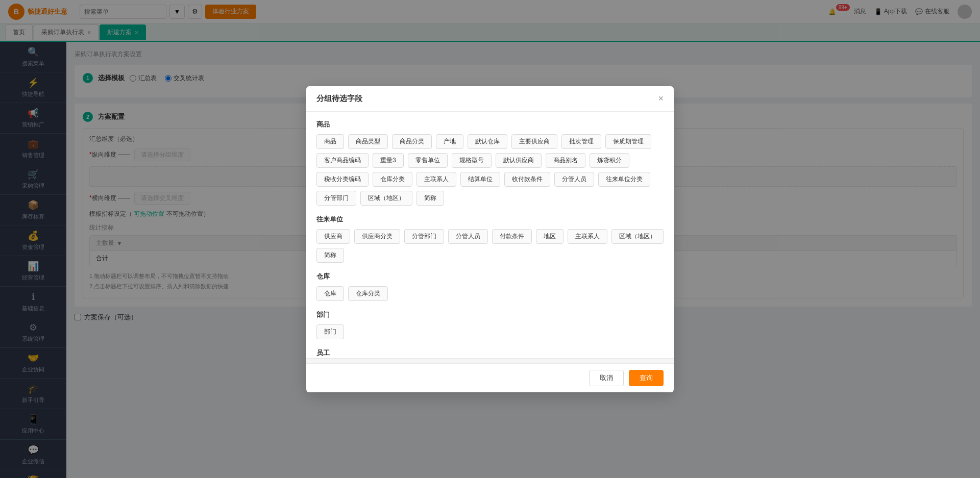  What do you see at coordinates (566, 160) in the screenshot?
I see `field-item-0-13: 商品别名` at bounding box center [566, 160].